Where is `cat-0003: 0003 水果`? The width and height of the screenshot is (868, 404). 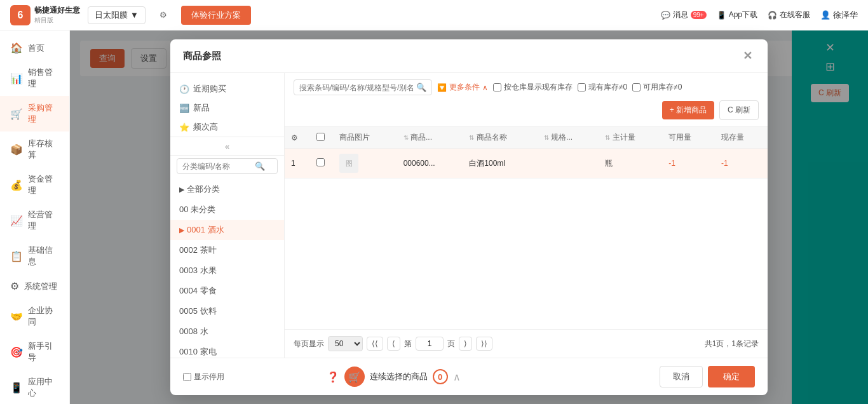
cat-0003: 0003 水果 is located at coordinates (227, 271).